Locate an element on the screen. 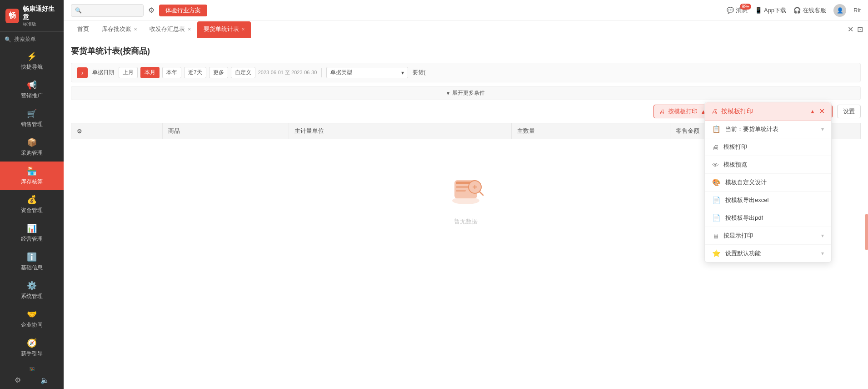 The image size is (868, 389). template-excel-left: 📄 按模板导出excel is located at coordinates (740, 200).